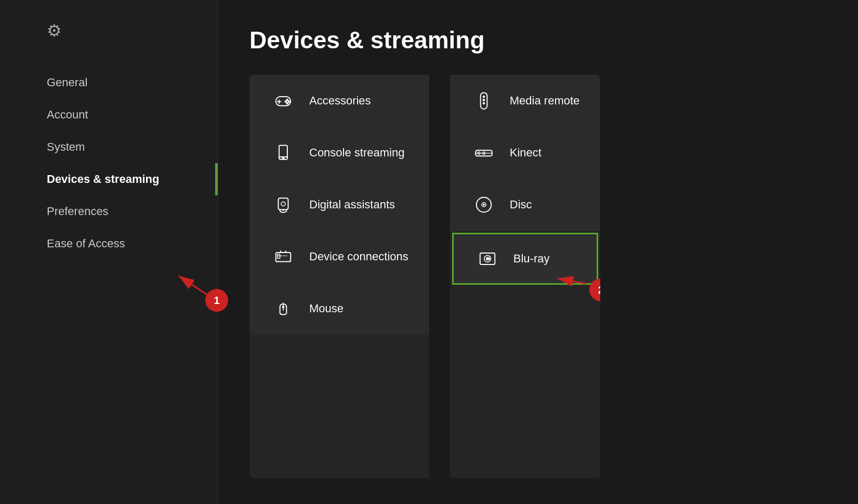 The width and height of the screenshot is (858, 504). I want to click on menu-item-media-remote: Media remote, so click(525, 101).